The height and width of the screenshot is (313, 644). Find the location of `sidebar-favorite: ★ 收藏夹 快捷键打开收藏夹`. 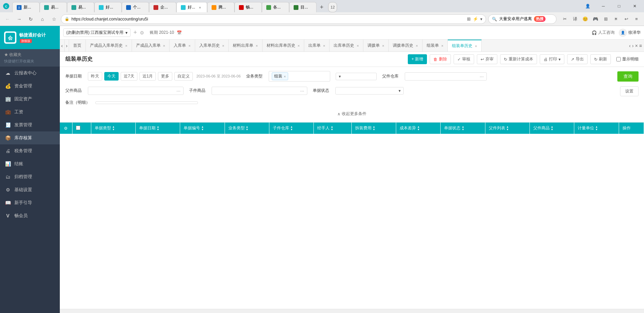

sidebar-favorite: ★ 收藏夹 快捷键打开收藏夹 is located at coordinates (30, 58).